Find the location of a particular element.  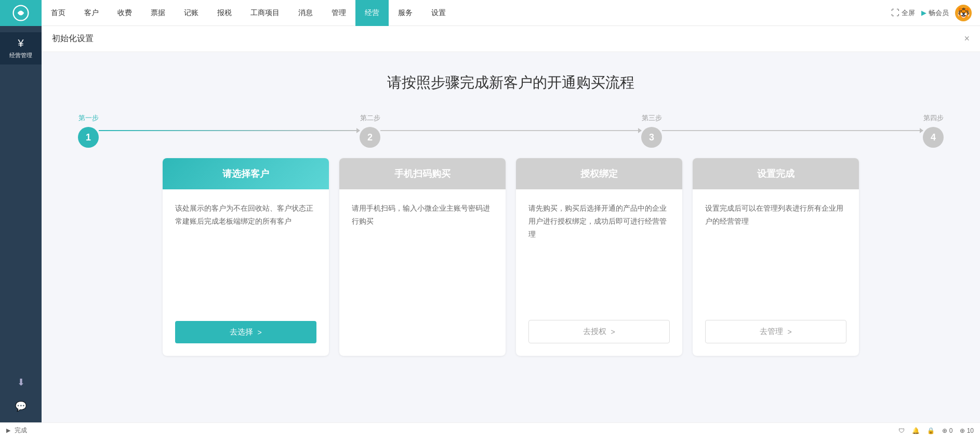

card-4-desc: 设置完成后可以在管理列表进行所有企业用户的经营管理 is located at coordinates (776, 215).